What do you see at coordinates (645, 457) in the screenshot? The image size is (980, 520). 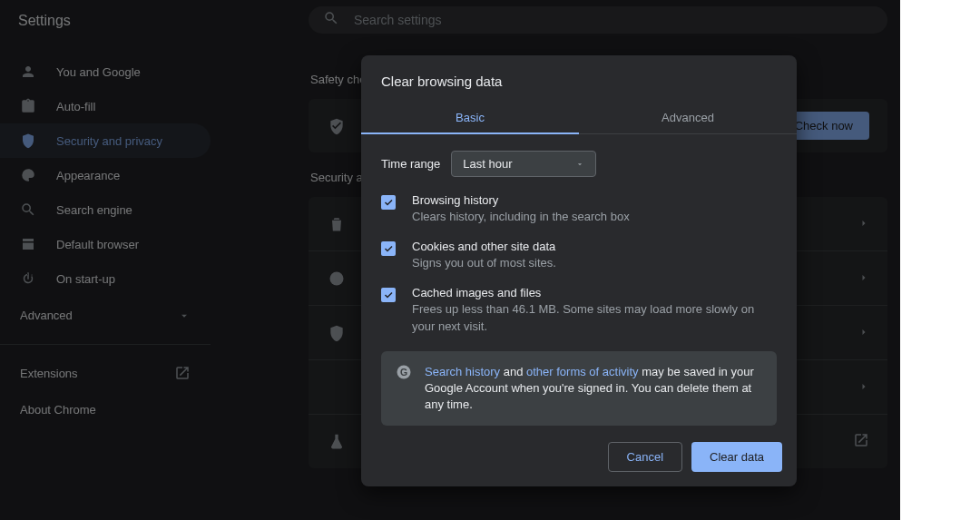 I see `cancel-button: Cancel` at bounding box center [645, 457].